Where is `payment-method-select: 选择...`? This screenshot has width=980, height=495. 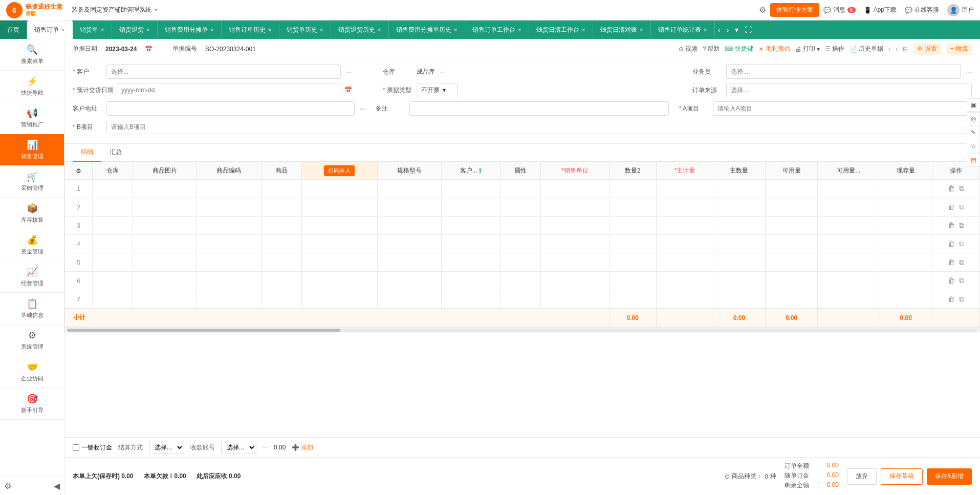 payment-method-select: 选择... is located at coordinates (167, 447).